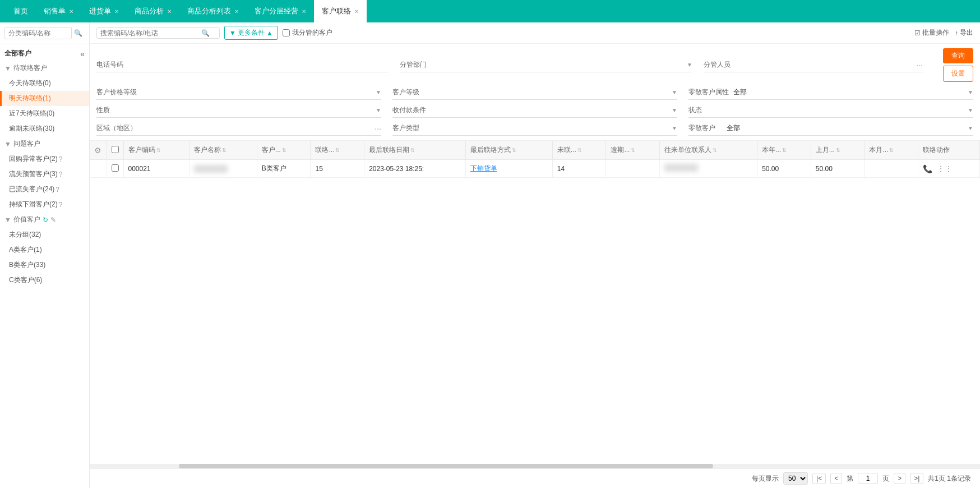 The image size is (980, 488). I want to click on th-settings: ⚙, so click(98, 150).